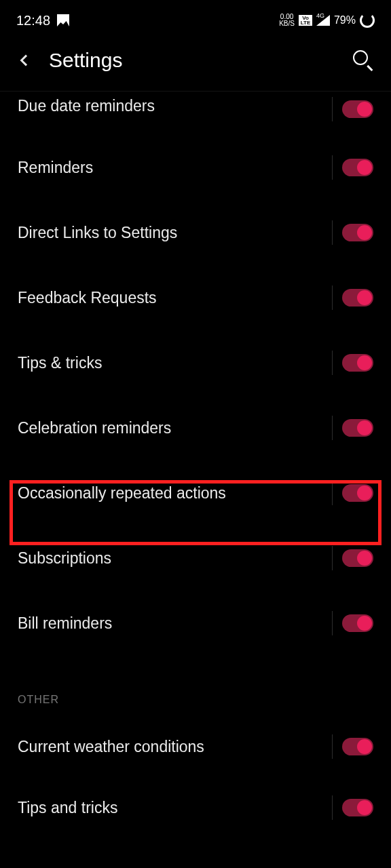 Image resolution: width=391 pixels, height=868 pixels. I want to click on setting-label: Reminders, so click(56, 168).